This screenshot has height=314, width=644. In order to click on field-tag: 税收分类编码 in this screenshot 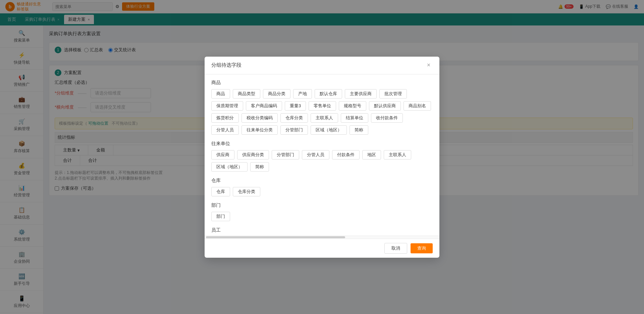, I will do `click(260, 118)`.